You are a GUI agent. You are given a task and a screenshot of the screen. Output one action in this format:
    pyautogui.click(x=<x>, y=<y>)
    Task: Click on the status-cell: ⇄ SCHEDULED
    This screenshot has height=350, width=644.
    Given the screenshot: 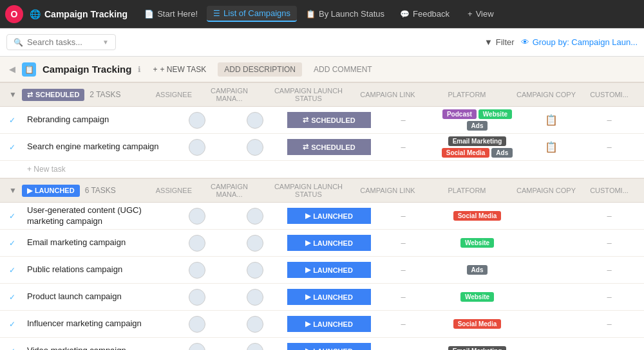 What is the action you would take?
    pyautogui.click(x=329, y=147)
    